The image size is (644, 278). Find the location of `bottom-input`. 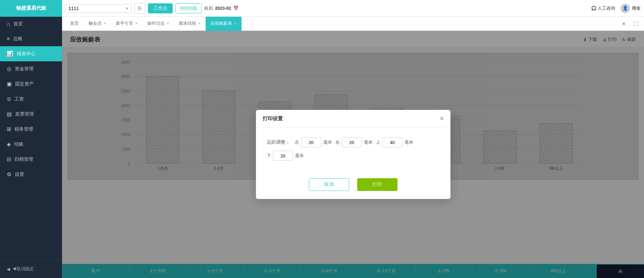

bottom-input is located at coordinates (283, 156).